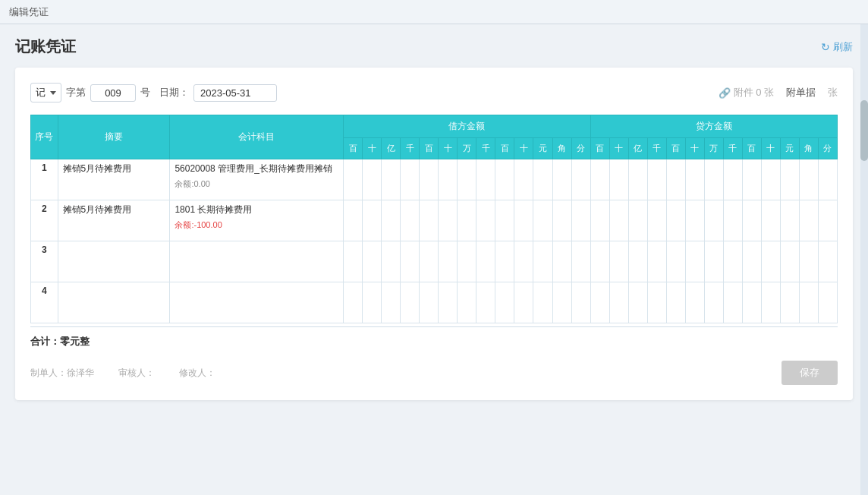 This screenshot has height=495, width=868. Describe the element at coordinates (434, 180) in the screenshot. I see `table-row: 1摊销5月待摊费用56020008 管理费用_长期待摊费用摊销余额:0.00` at that location.